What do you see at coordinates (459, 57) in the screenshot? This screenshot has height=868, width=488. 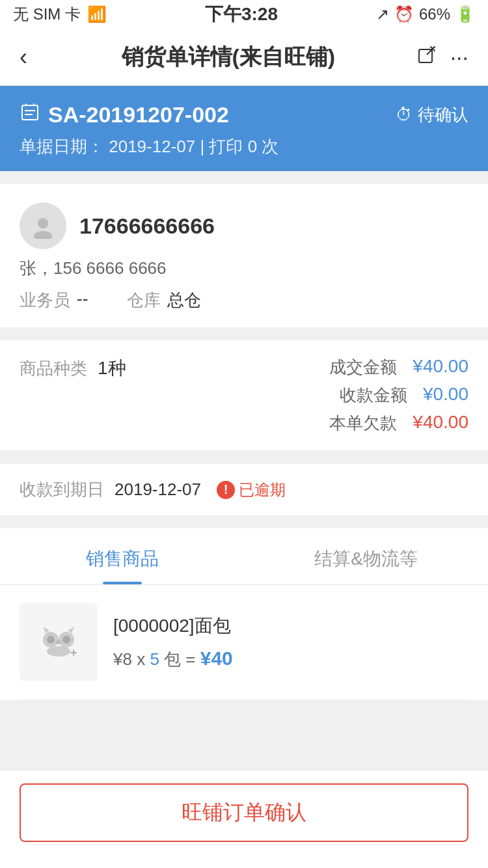 I see `more-button: ···` at bounding box center [459, 57].